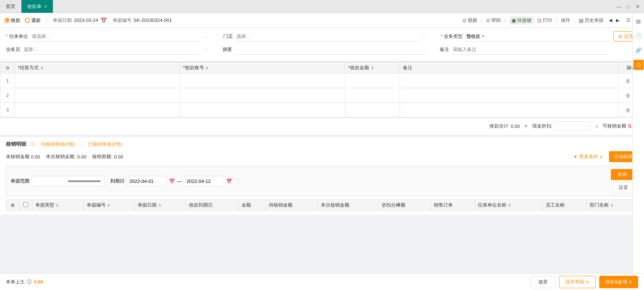  What do you see at coordinates (373, 95) in the screenshot?
I see `row-2-amount` at bounding box center [373, 95].